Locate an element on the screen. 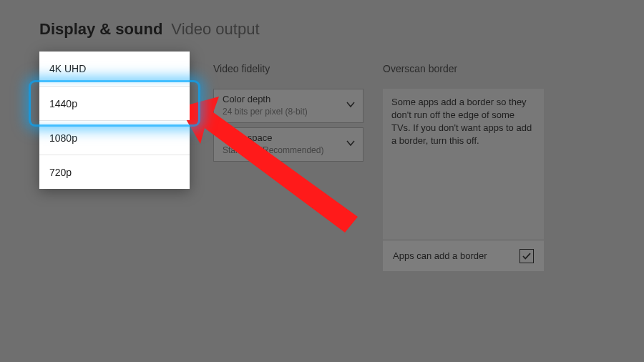 The width and height of the screenshot is (644, 362). overscan-checkbox is located at coordinates (527, 256).